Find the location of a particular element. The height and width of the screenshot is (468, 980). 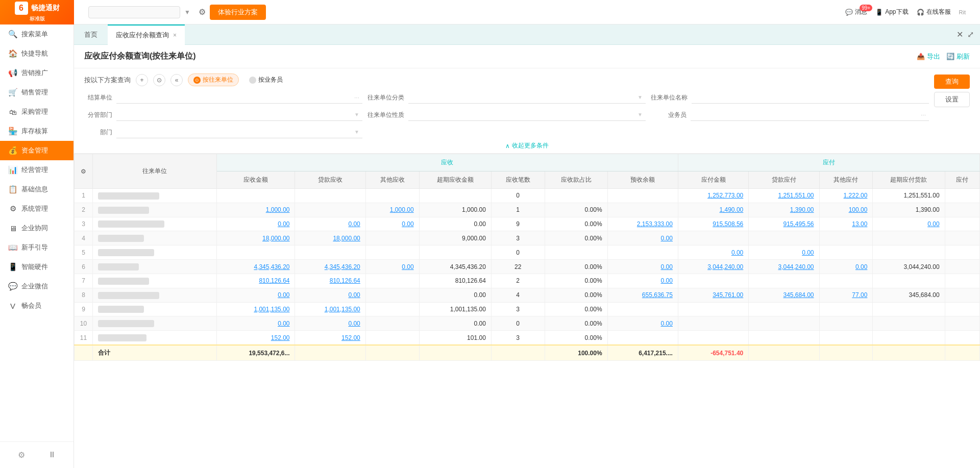

ap-amount-1: 1,252,773.00 is located at coordinates (713, 196).